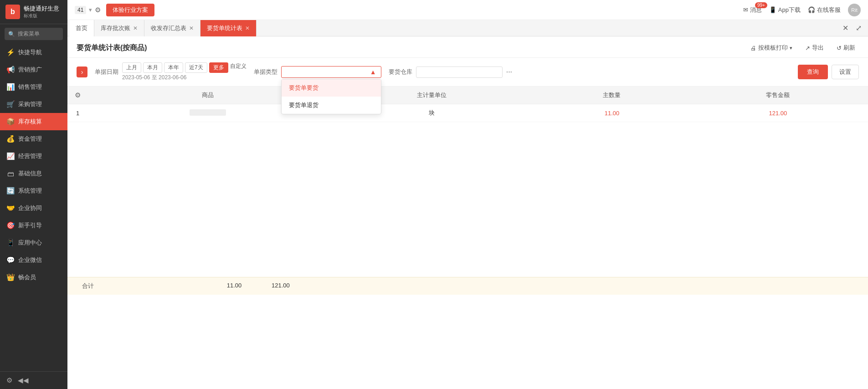 Image resolution: width=868 pixels, height=389 pixels. Describe the element at coordinates (135, 28) in the screenshot. I see `tab-inventory-batch-close: ✕` at that location.